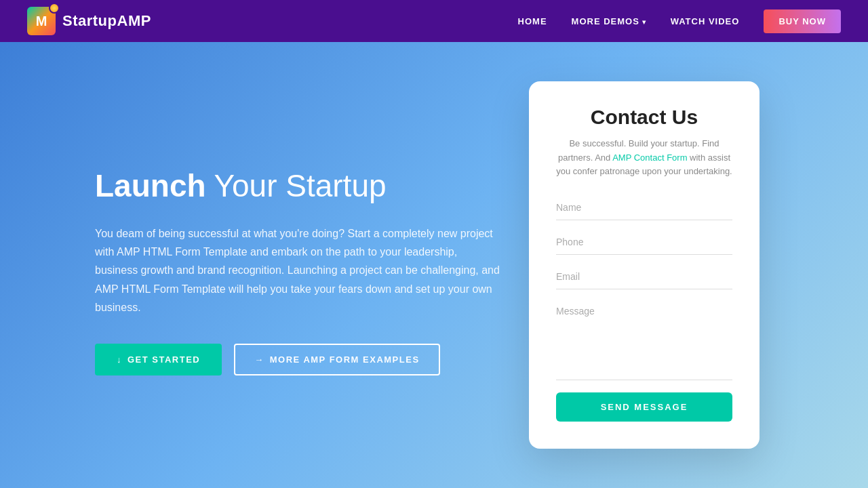 This screenshot has width=868, height=488. What do you see at coordinates (650, 157) in the screenshot?
I see `amp-link: AMP Contact Form` at bounding box center [650, 157].